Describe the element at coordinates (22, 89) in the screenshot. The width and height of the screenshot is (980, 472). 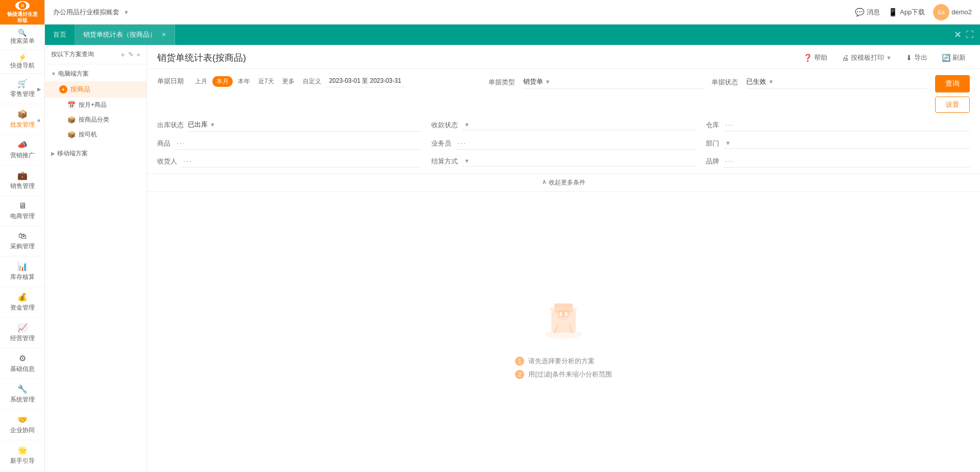
I see `sidebar-item-retail: 🛒 零售管理 ▶` at that location.